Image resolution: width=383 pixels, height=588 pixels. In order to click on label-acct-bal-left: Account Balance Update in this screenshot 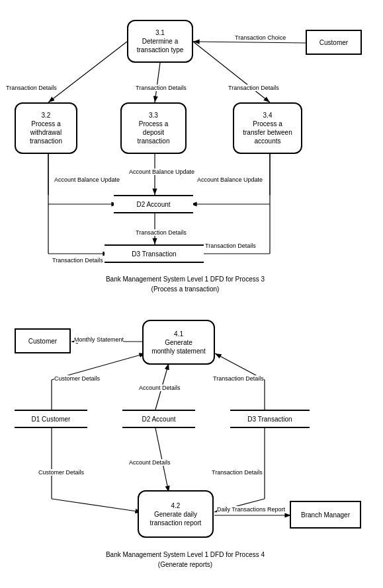, I will do `click(87, 180)`.